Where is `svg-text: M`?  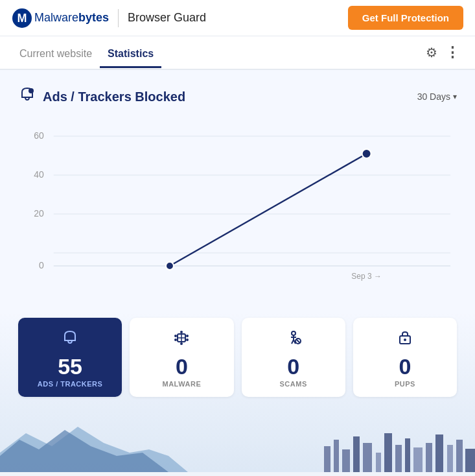
svg-text: M is located at coordinates (22, 18).